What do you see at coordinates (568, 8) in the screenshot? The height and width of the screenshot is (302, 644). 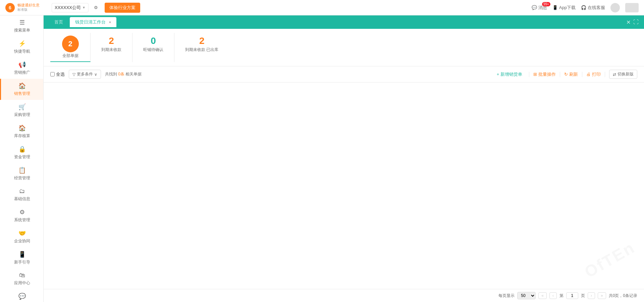 I see `app-download-label: App下载` at bounding box center [568, 8].